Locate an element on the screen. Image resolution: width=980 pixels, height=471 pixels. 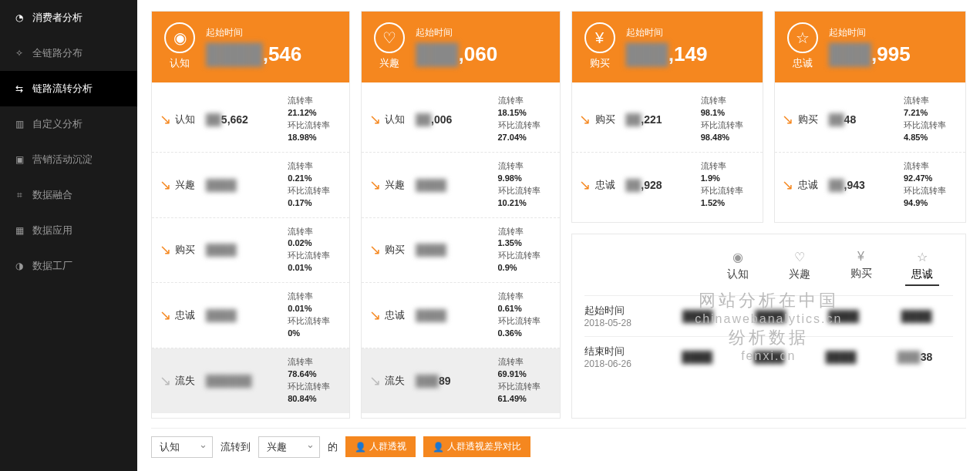
row-date: 2018-05-28 is located at coordinates (615, 323).